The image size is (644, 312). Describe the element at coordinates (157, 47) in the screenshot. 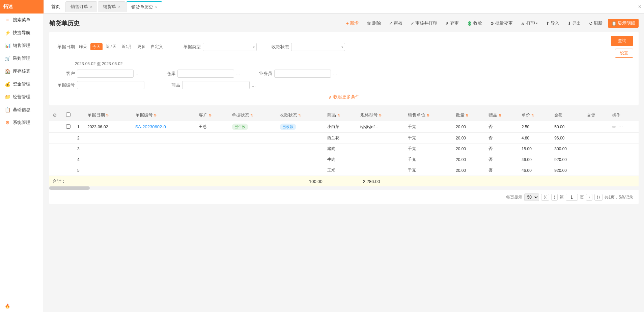

I see `date-custom: 自定义` at that location.